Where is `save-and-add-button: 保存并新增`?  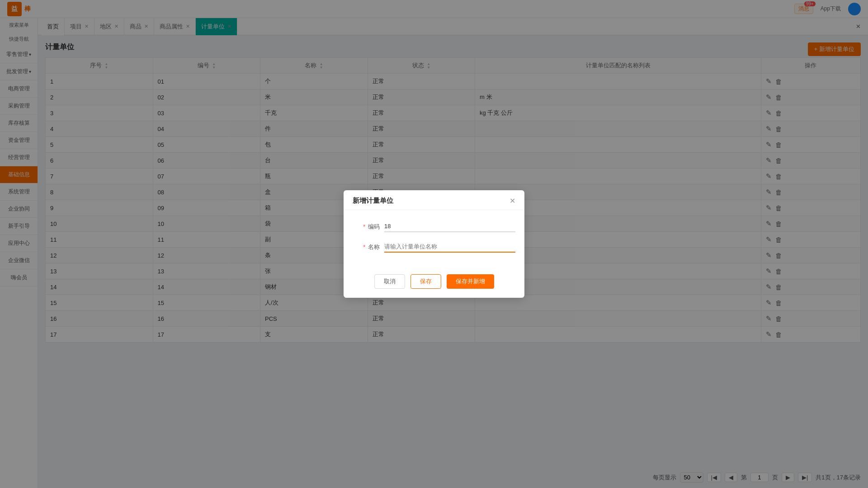
save-and-add-button: 保存并新增 is located at coordinates (470, 282).